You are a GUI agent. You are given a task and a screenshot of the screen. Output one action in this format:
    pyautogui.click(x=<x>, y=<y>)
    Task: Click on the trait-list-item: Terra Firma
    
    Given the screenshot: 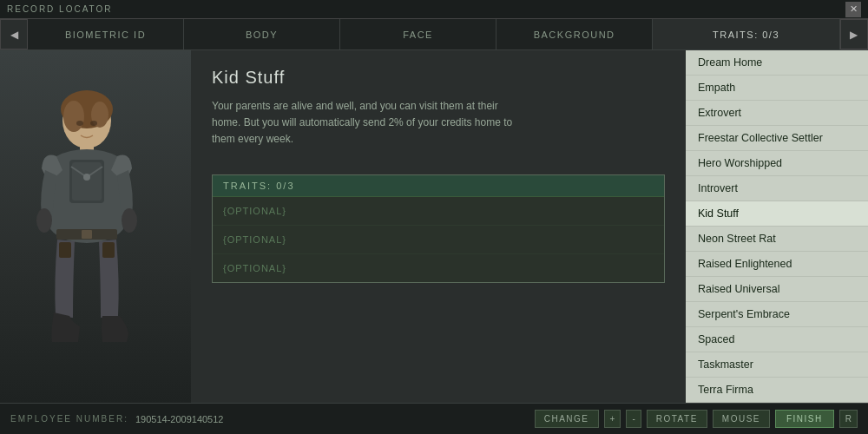 What is the action you would take?
    pyautogui.click(x=777, y=391)
    